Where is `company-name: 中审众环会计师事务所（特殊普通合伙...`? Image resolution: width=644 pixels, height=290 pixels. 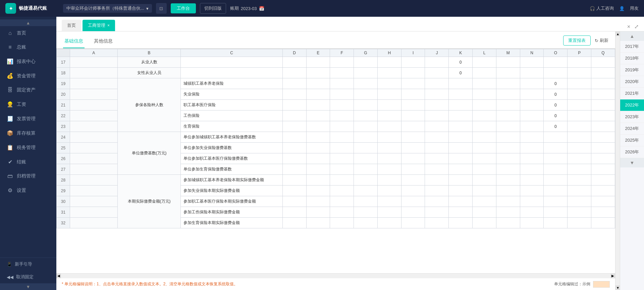 company-name: 中审众环会计师事务所（特殊普通合伙... is located at coordinates (105, 8).